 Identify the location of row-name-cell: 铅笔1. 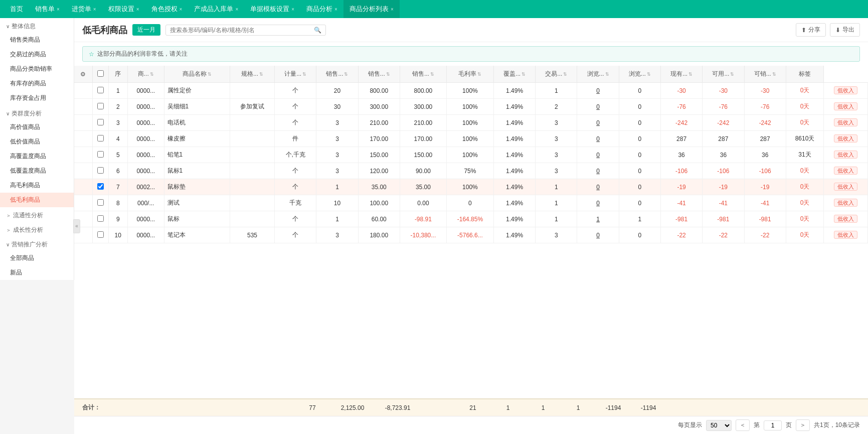
(197, 155).